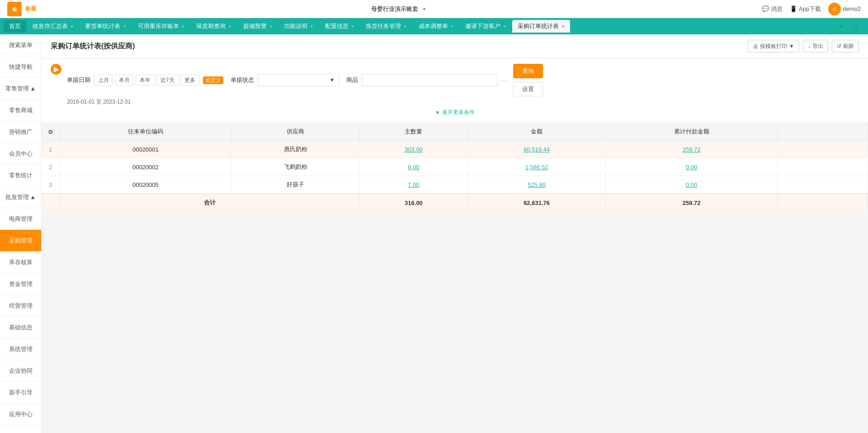  What do you see at coordinates (845, 46) in the screenshot?
I see `refresh-button: ↺ 刷新` at bounding box center [845, 46].